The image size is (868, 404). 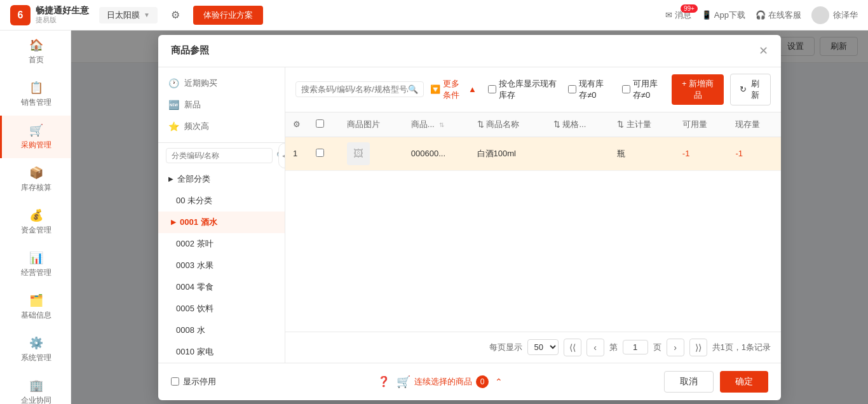 I want to click on refresh-button: ↻ 刷新, so click(x=750, y=90).